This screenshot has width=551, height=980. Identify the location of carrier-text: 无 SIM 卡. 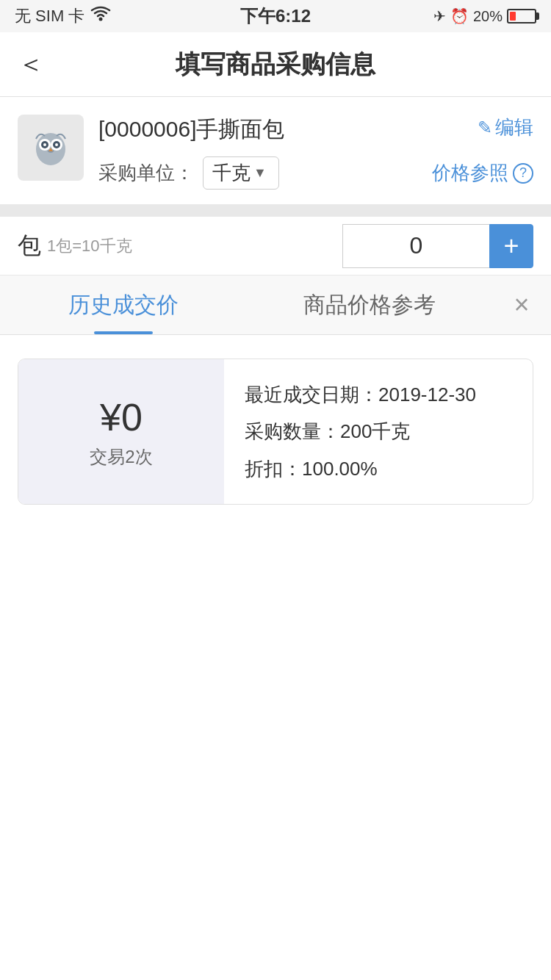
(50, 16).